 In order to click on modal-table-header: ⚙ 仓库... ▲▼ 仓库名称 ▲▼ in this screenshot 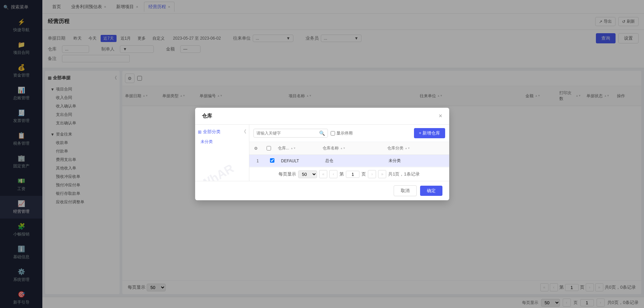, I will do `click(349, 148)`.